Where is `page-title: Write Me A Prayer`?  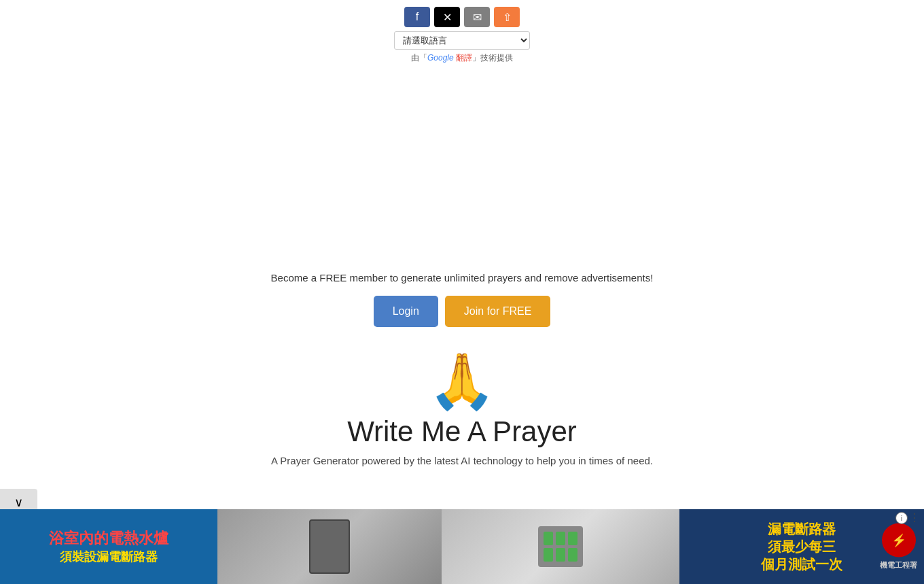 page-title: Write Me A Prayer is located at coordinates (462, 432).